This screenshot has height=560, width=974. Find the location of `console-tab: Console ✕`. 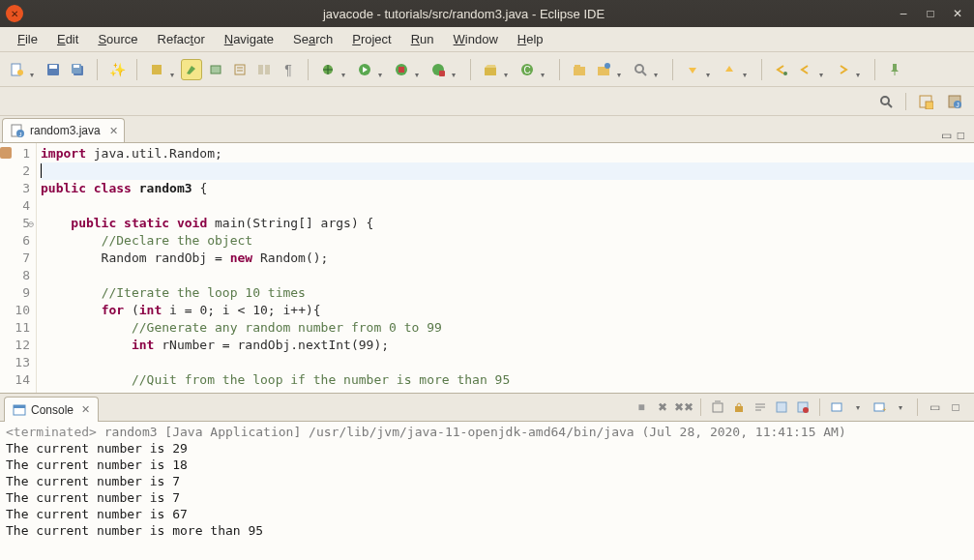

console-tab: Console ✕ is located at coordinates (51, 409).